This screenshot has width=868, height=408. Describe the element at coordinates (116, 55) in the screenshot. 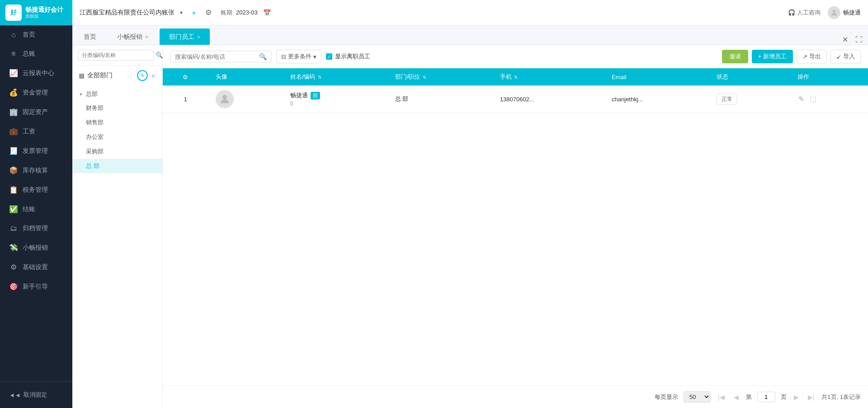

I see `dept-search-input` at that location.